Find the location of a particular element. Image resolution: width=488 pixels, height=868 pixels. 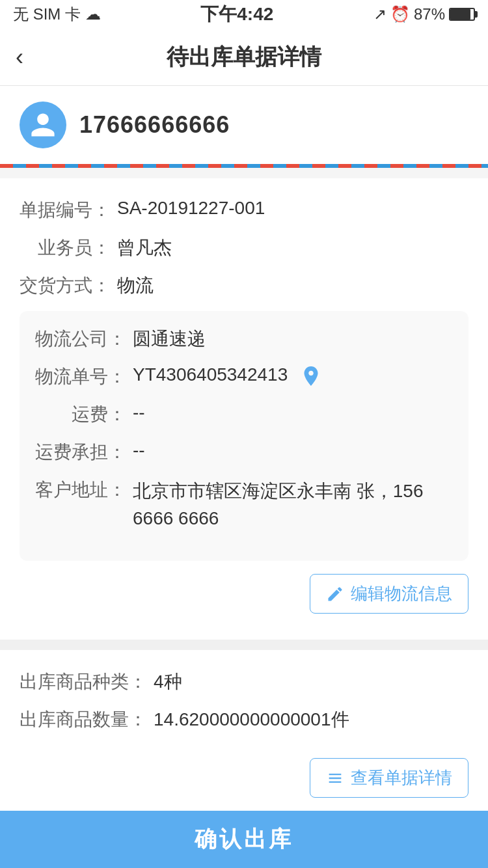

battery-label: 87% is located at coordinates (429, 14).